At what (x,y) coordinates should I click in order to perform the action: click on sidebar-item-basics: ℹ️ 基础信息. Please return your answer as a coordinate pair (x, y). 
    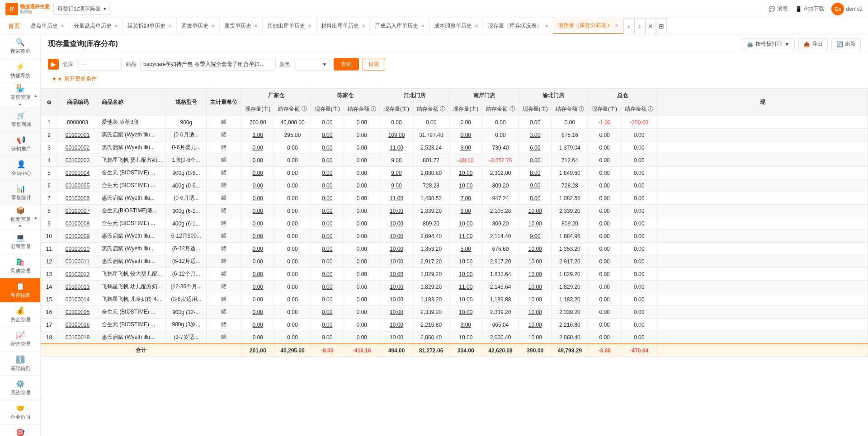
    Looking at the image, I should click on (20, 364).